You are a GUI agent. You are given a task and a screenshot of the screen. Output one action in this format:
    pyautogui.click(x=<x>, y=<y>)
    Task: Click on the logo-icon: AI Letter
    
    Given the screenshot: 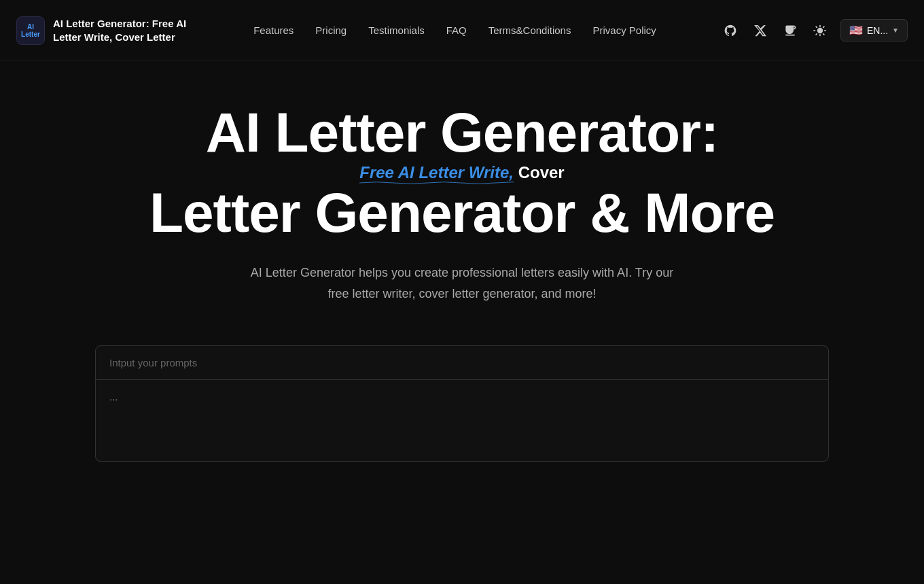 What is the action you would take?
    pyautogui.click(x=31, y=31)
    